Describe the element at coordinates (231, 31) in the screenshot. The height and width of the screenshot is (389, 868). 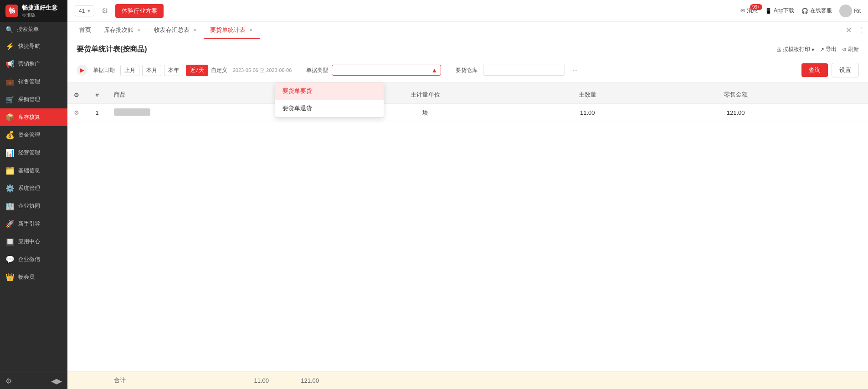
I see `tab-order-stats: 要货单统计表 ×` at that location.